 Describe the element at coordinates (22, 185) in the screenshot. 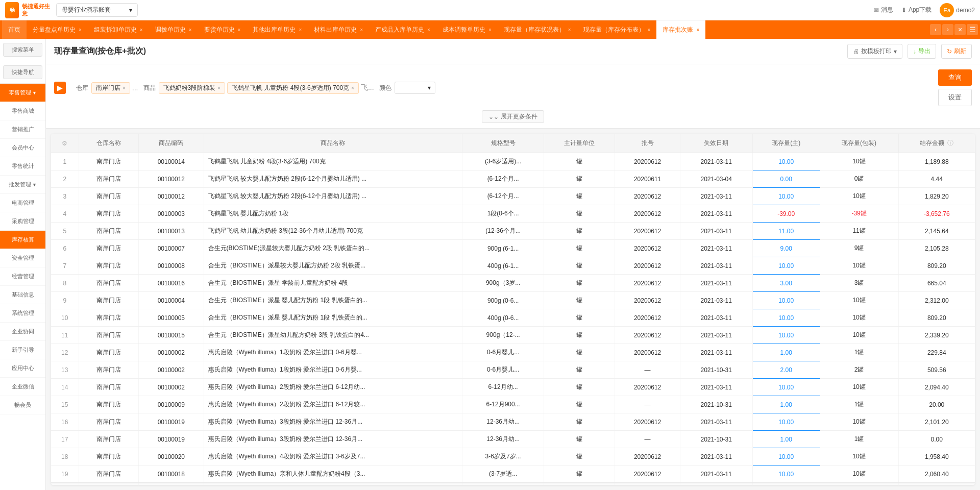

I see `sidebar-item-wholesale: 批发管理 ▼` at that location.